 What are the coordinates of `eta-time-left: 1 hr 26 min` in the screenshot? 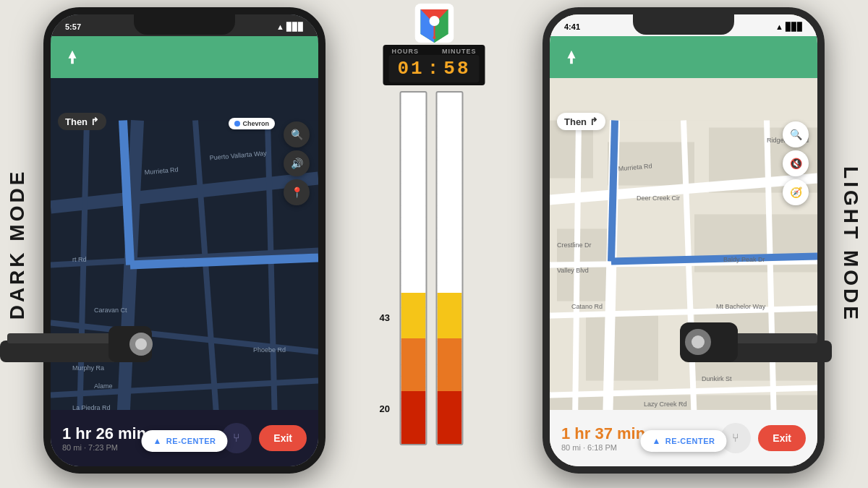 It's located at (104, 434).